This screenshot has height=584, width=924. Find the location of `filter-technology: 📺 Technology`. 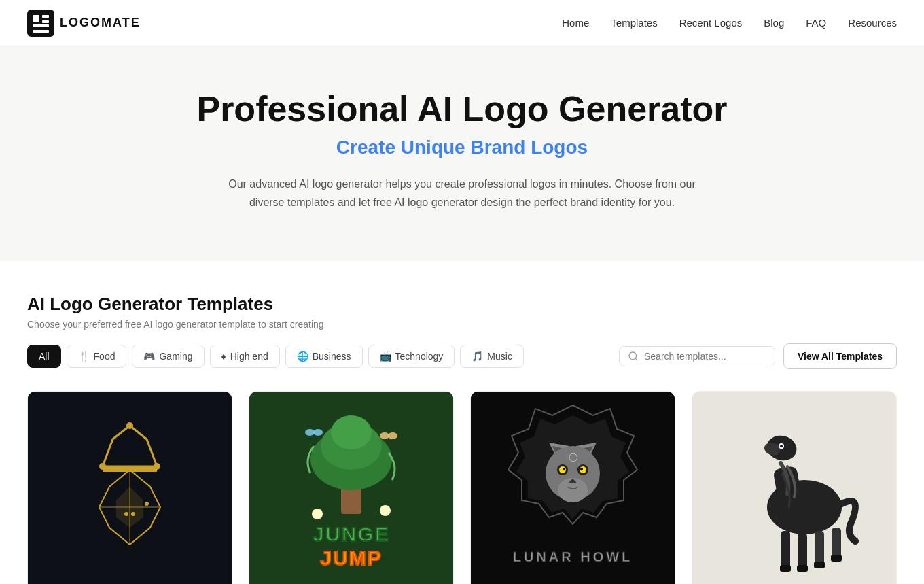

filter-technology: 📺 Technology is located at coordinates (412, 356).